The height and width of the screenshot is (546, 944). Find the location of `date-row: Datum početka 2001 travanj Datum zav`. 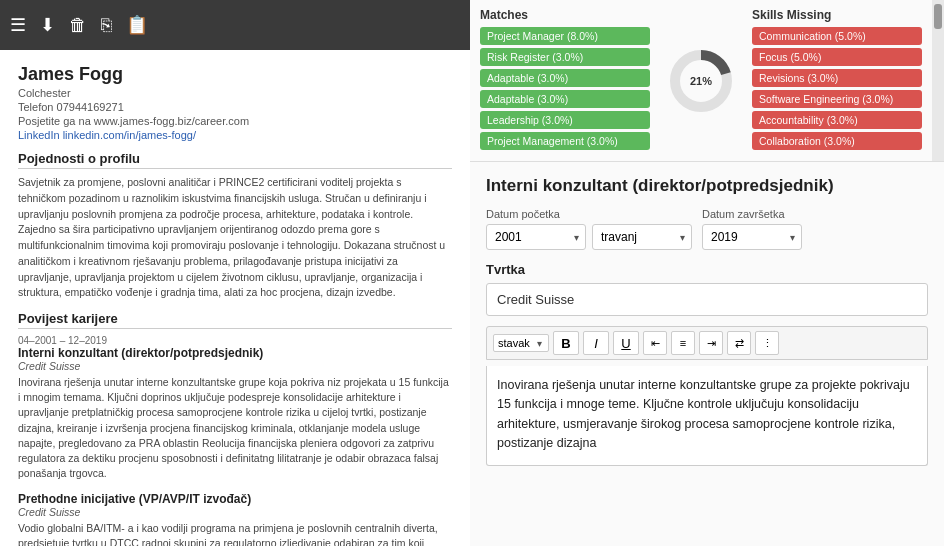

date-row: Datum početka 2001 travanj Datum zav is located at coordinates (707, 229).